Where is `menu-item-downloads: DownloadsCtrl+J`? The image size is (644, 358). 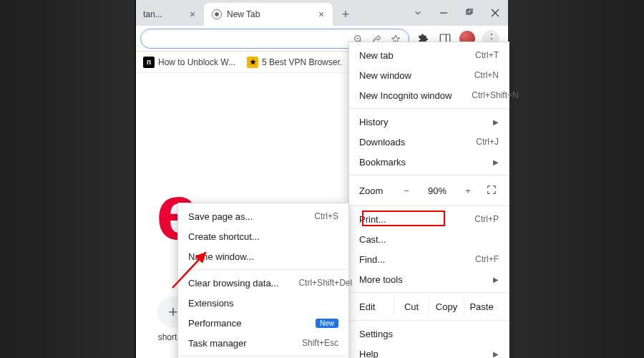
menu-item-downloads: DownloadsCtrl+J is located at coordinates (429, 142).